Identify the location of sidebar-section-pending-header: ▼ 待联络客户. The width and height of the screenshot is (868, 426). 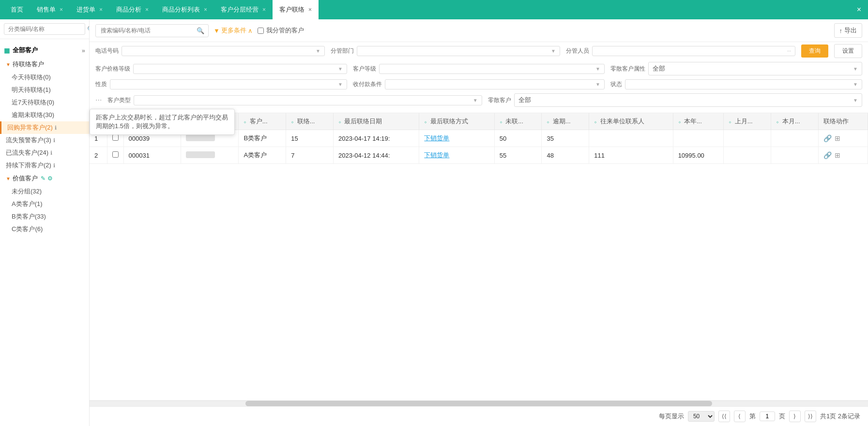
(45, 64).